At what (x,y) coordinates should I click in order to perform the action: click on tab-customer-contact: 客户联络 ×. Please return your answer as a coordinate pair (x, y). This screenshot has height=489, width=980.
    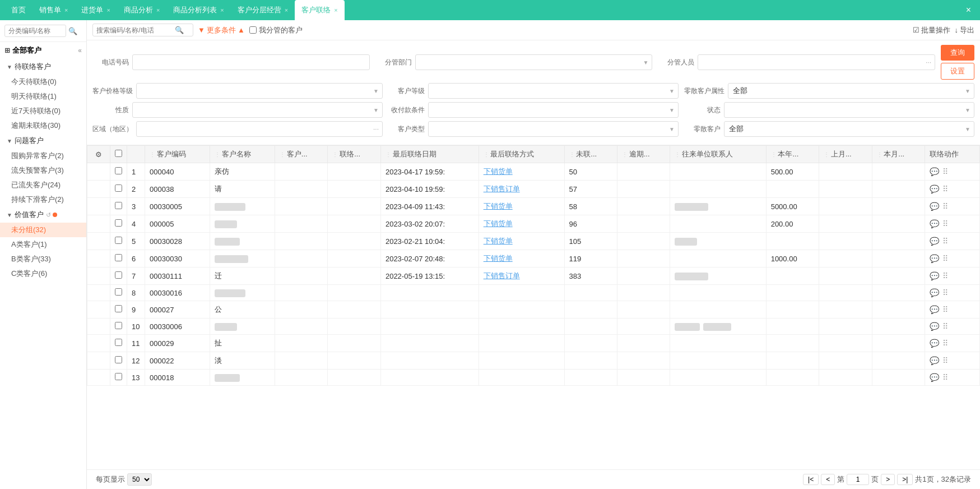
    Looking at the image, I should click on (319, 10).